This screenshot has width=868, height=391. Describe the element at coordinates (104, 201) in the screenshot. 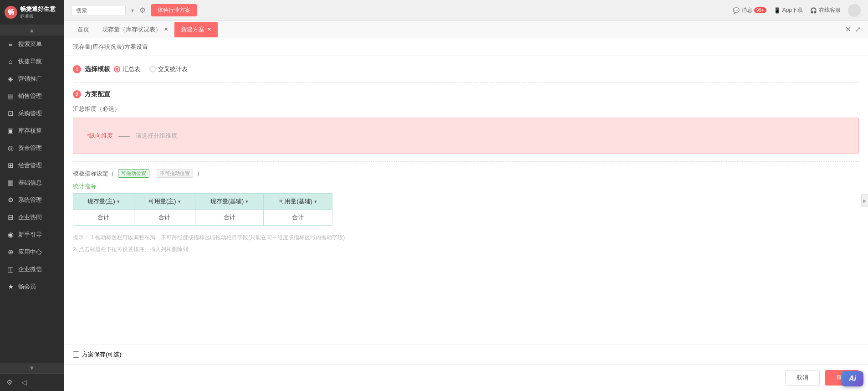

I see `stats-col-header-1: 现存量(主) ▾` at that location.